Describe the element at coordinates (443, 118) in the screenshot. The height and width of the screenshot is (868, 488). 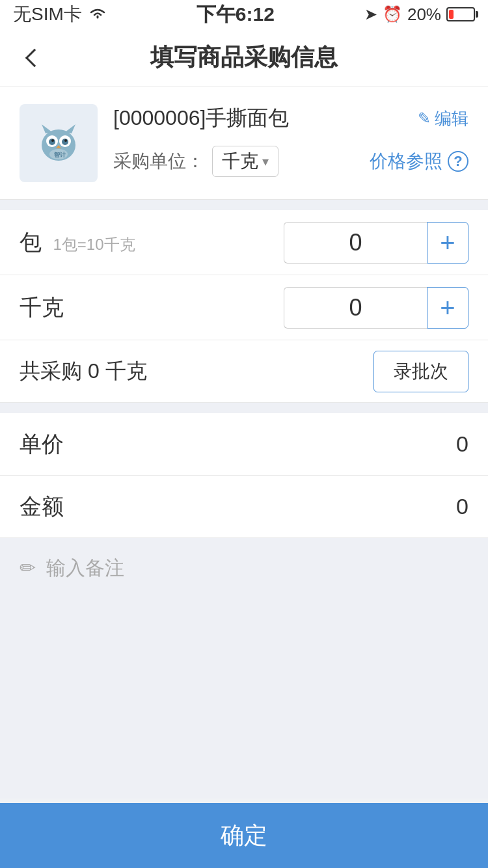
I see `edit-button: ✎ 编辑` at that location.